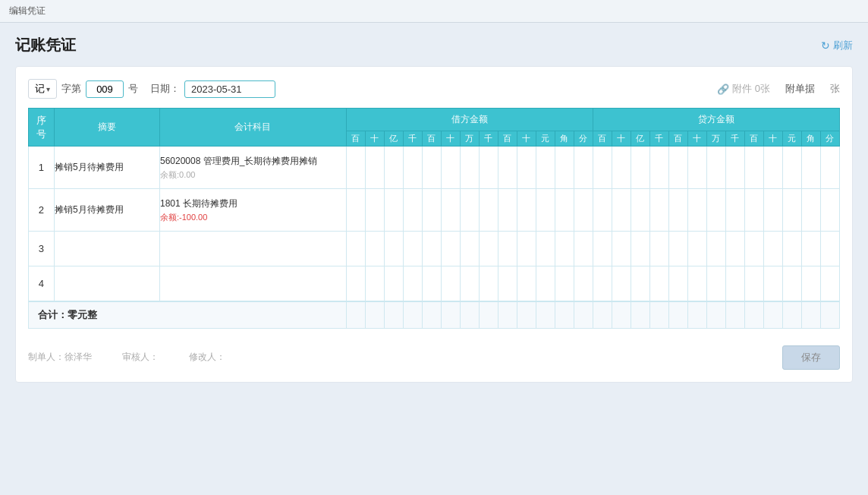 The width and height of the screenshot is (868, 495). I want to click on row-summary-2: 摊销5月待摊费用, so click(106, 210).